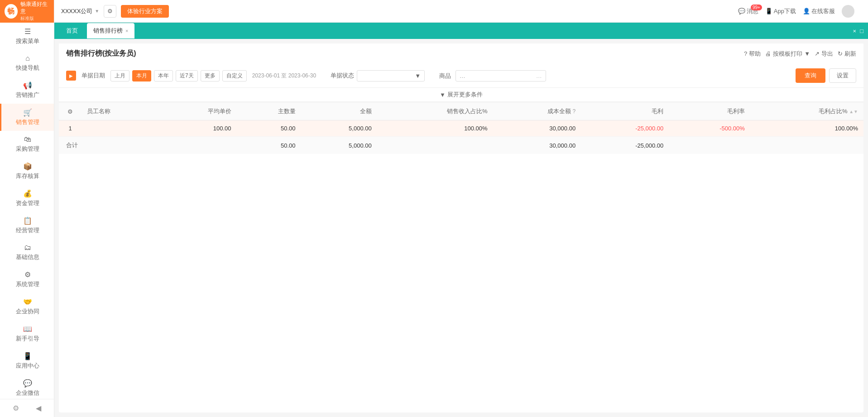 This screenshot has width=868, height=417. I want to click on refresh-btn: ↻ 刷新, so click(847, 54).